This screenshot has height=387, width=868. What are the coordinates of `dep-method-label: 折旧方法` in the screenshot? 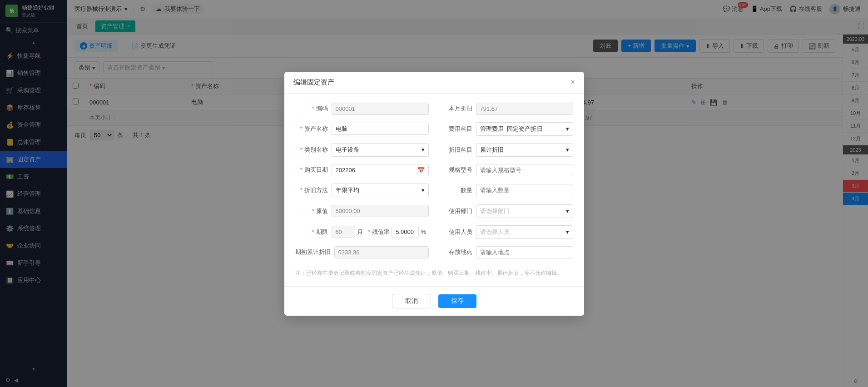 It's located at (312, 190).